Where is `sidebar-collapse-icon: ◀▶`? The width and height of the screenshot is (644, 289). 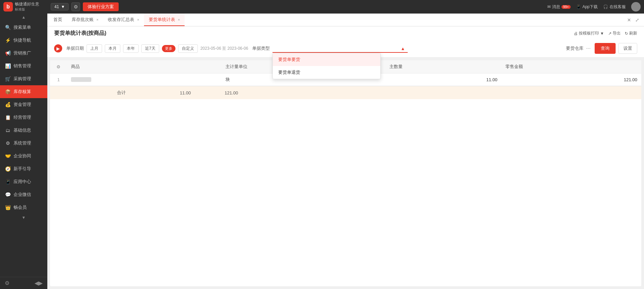 sidebar-collapse-icon: ◀▶ is located at coordinates (39, 283).